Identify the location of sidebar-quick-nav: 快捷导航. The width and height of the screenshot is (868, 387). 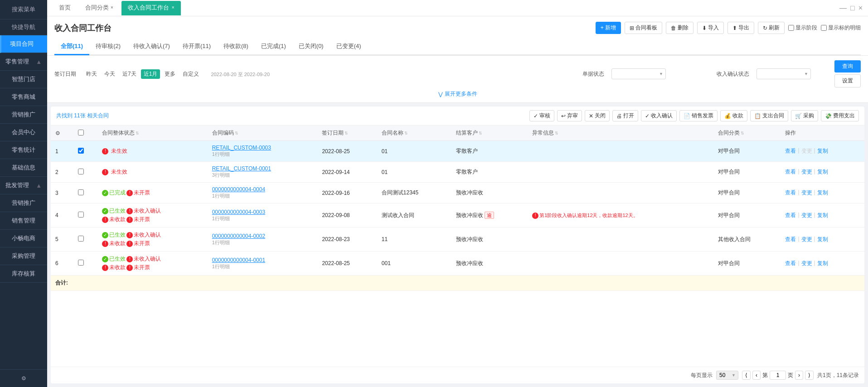
(24, 27).